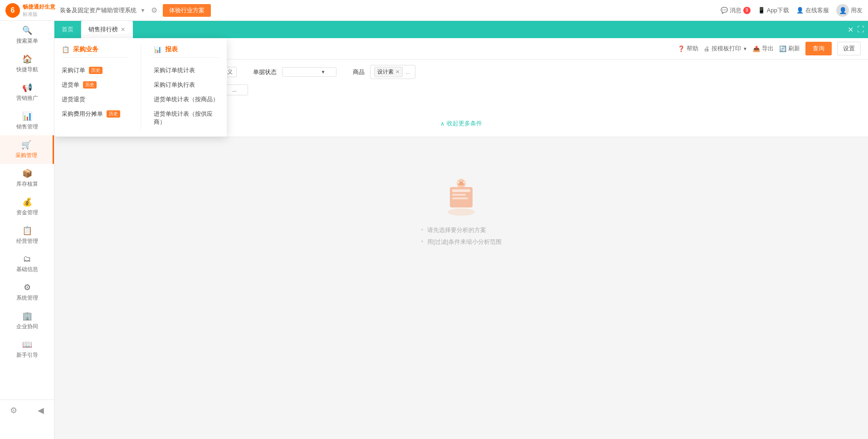  What do you see at coordinates (792, 10) in the screenshot?
I see `header-right: 💬 消息 9 📱 App下载 👤 在线客服 👤 用友` at bounding box center [792, 10].